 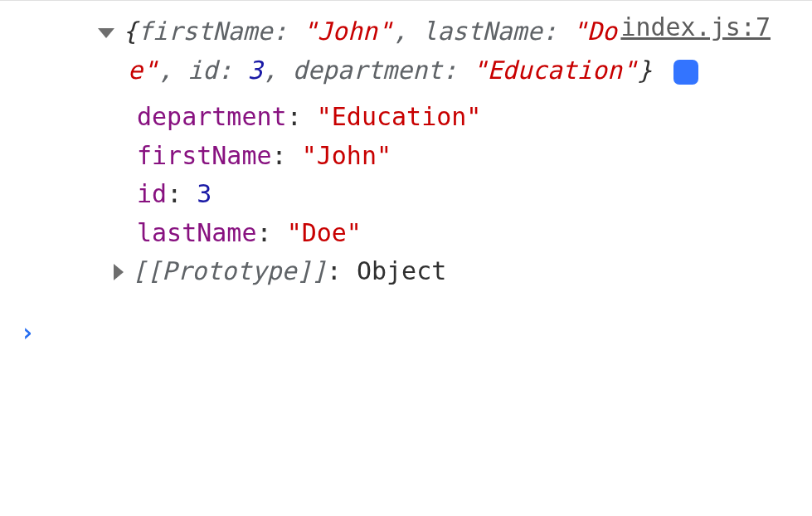 I want to click on chevron-right-icon: ›, so click(x=27, y=332).